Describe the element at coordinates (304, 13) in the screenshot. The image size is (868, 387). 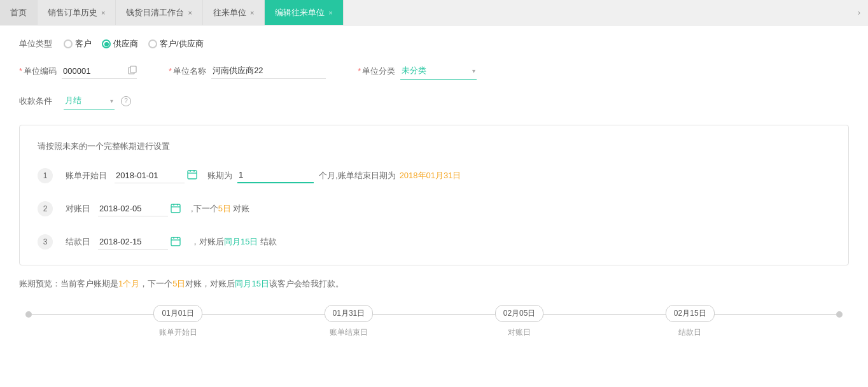
I see `tab-edit-counterparty: 编辑往来单位 ×` at that location.